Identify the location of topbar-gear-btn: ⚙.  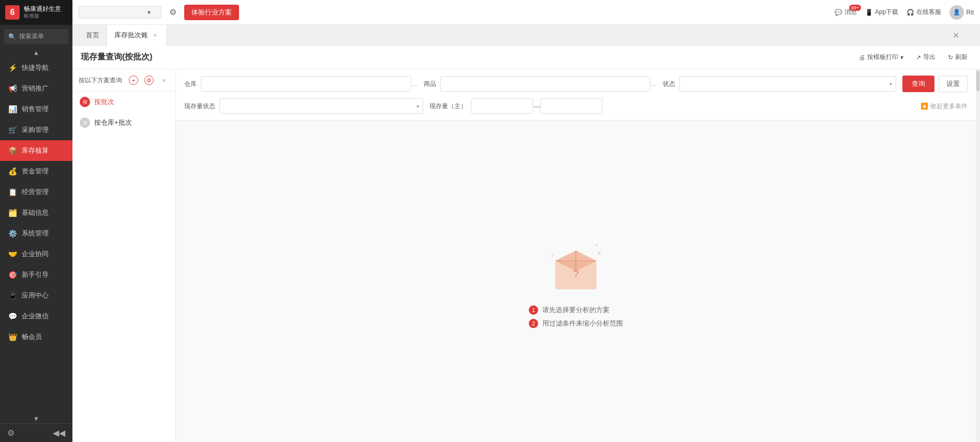
(173, 12).